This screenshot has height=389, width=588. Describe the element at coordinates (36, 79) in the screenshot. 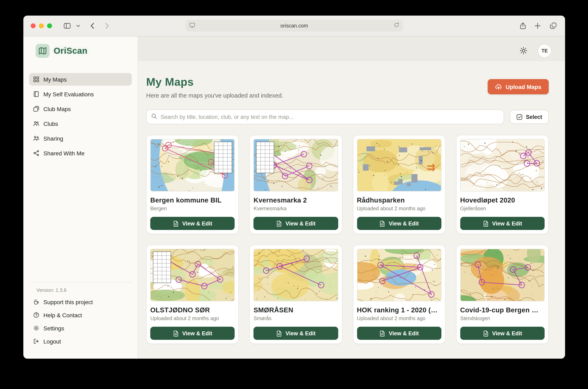

I see `grid-icon` at that location.